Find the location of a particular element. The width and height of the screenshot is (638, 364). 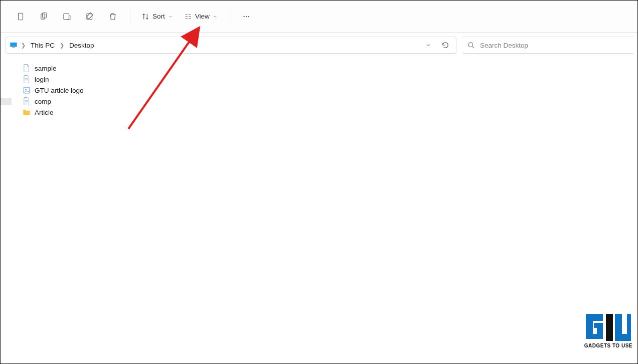

rename-button is located at coordinates (90, 17).